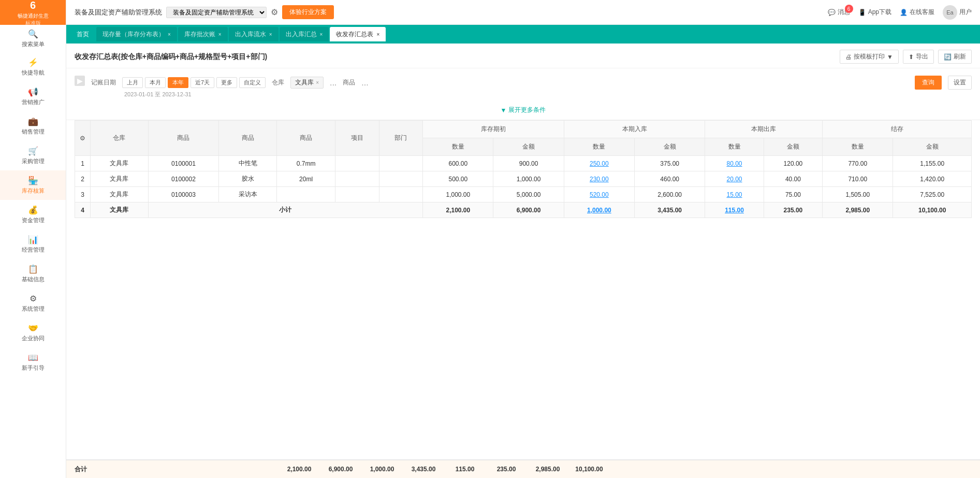  What do you see at coordinates (599, 195) in the screenshot?
I see `row3-in-qty: 520.00` at bounding box center [599, 195].